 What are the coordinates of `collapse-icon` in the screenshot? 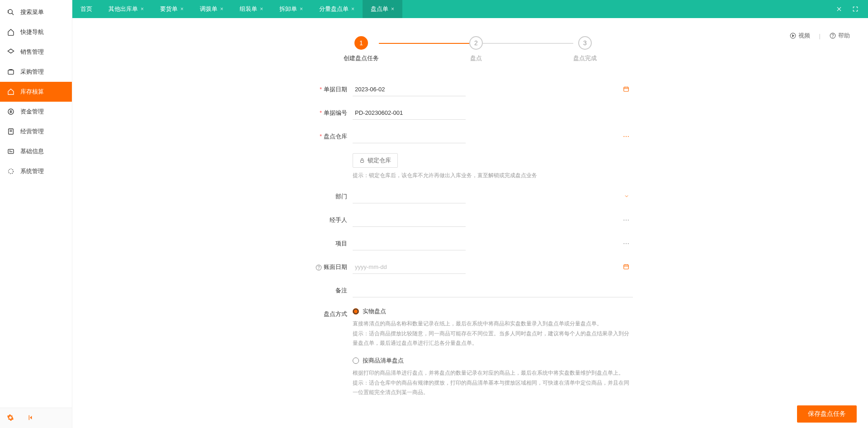 It's located at (31, 419).